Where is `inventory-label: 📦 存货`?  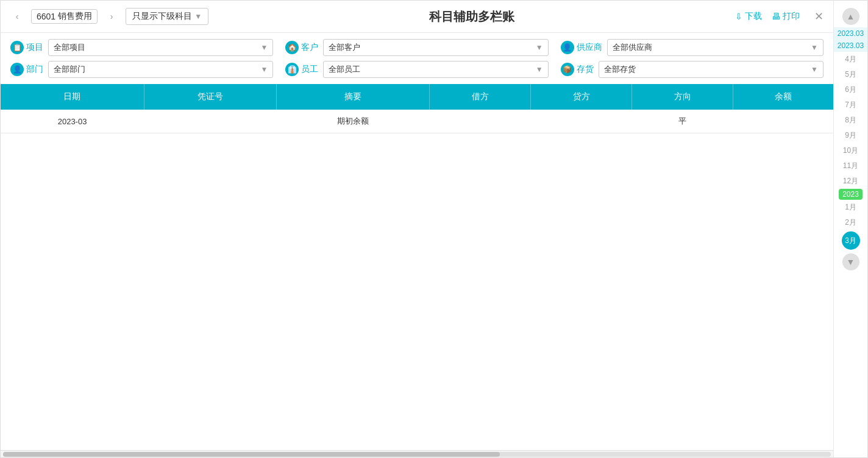
inventory-label: 📦 存货 is located at coordinates (577, 69).